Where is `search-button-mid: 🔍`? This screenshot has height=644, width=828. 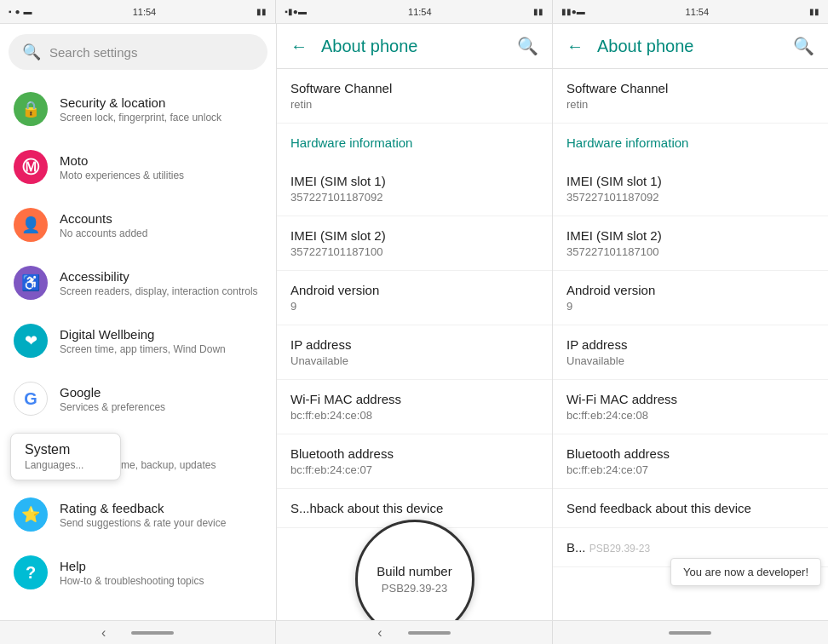
search-button-mid: 🔍 is located at coordinates (528, 46).